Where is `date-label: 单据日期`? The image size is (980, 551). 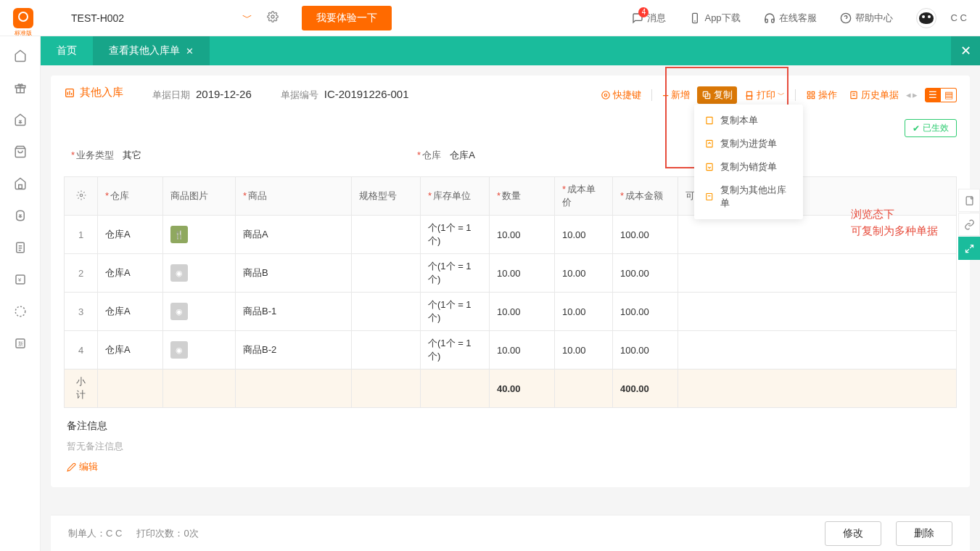 date-label: 单据日期 is located at coordinates (171, 95).